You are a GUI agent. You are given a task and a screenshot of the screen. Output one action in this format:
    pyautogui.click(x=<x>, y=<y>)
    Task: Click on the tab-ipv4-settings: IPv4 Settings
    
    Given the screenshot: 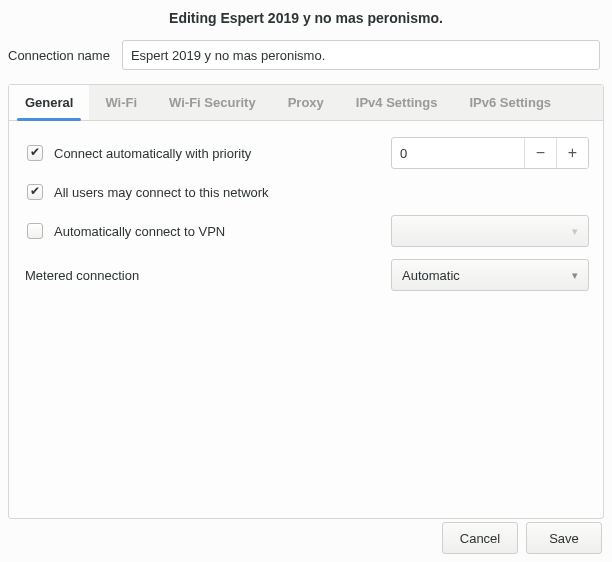 What is the action you would take?
    pyautogui.click(x=397, y=102)
    